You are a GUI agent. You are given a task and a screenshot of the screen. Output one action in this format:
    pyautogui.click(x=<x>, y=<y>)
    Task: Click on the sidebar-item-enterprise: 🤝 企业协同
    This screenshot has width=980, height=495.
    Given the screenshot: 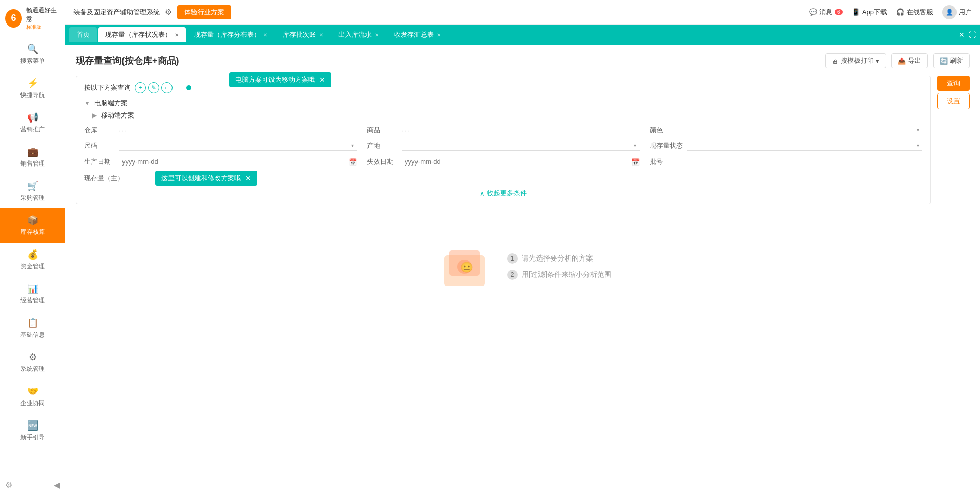 What is the action you would take?
    pyautogui.click(x=33, y=396)
    